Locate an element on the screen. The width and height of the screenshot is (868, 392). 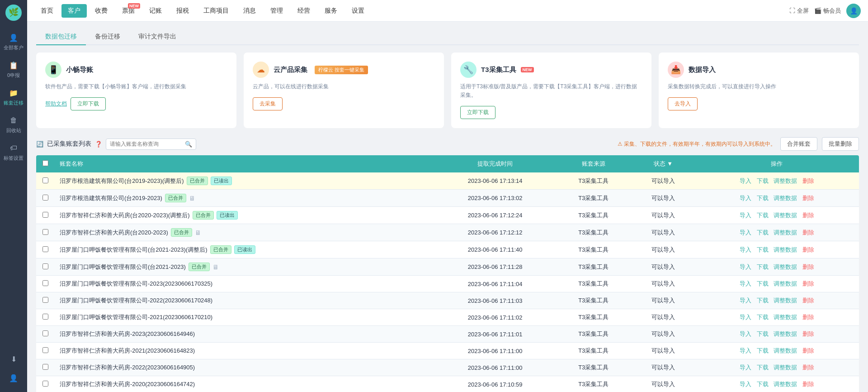
nav-client: 客户 is located at coordinates (74, 11).